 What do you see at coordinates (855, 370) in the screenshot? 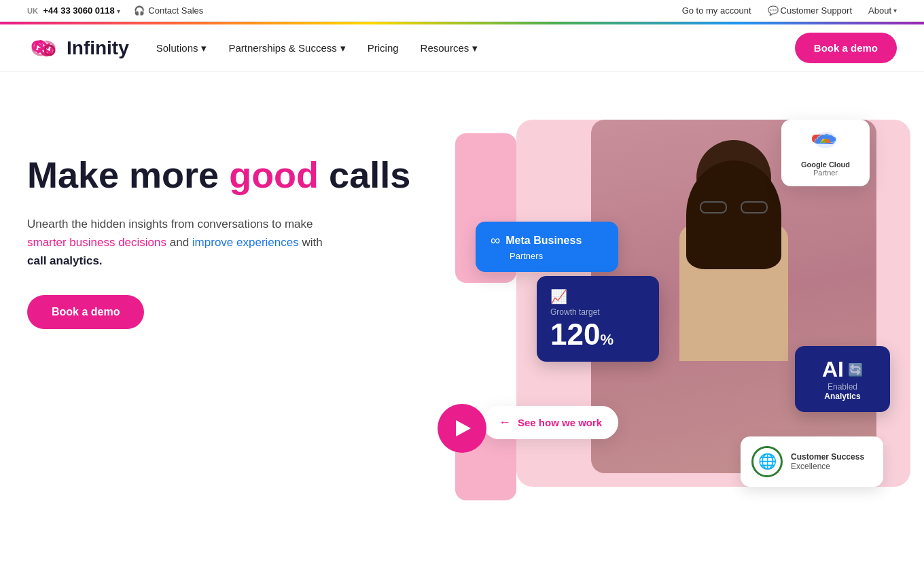
I see `ai-cycle-icon: 🔄` at bounding box center [855, 370].